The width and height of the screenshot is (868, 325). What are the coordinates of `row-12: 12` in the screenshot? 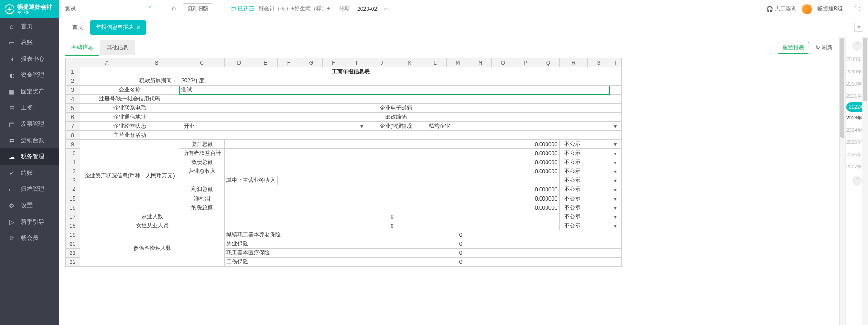 It's located at (73, 172).